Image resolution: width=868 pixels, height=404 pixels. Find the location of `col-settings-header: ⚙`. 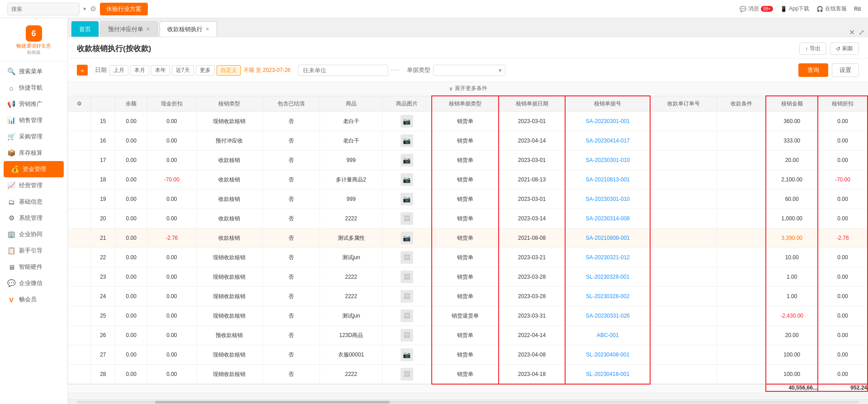

col-settings-header: ⚙ is located at coordinates (80, 104).